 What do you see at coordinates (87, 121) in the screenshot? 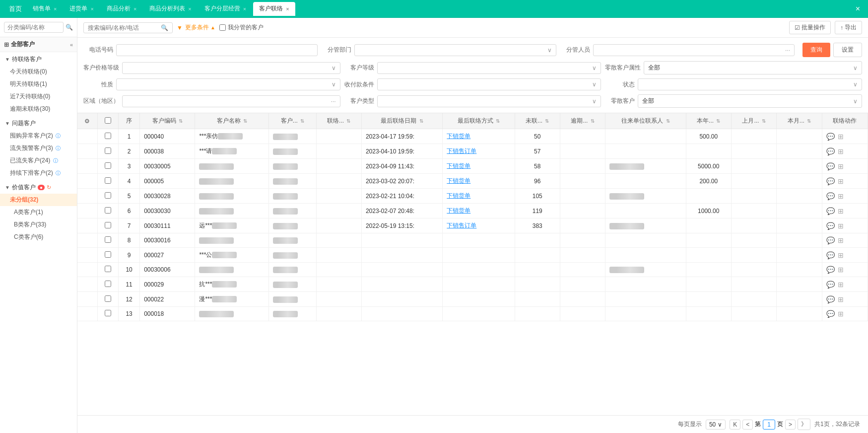
I see `table-settings-icon: ⚙` at bounding box center [87, 121].